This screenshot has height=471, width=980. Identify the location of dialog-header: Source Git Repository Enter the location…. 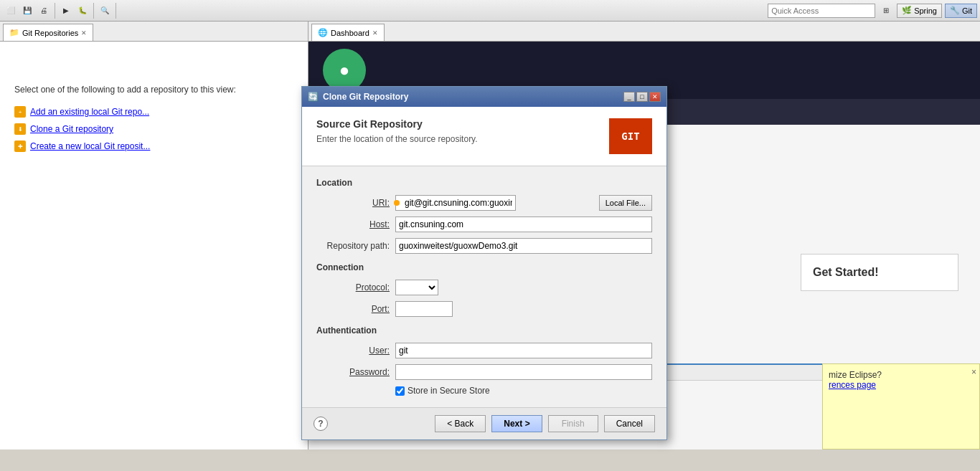
(484, 136).